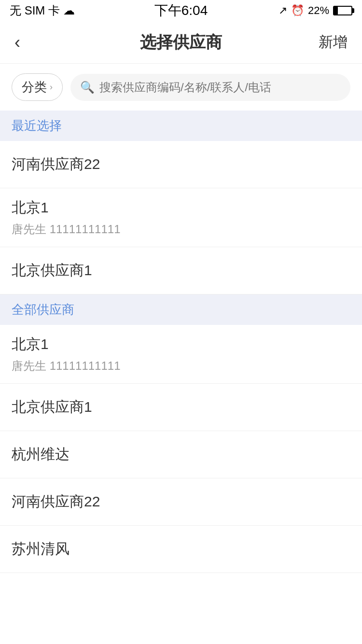 The width and height of the screenshot is (362, 644). I want to click on battery-icon, so click(343, 11).